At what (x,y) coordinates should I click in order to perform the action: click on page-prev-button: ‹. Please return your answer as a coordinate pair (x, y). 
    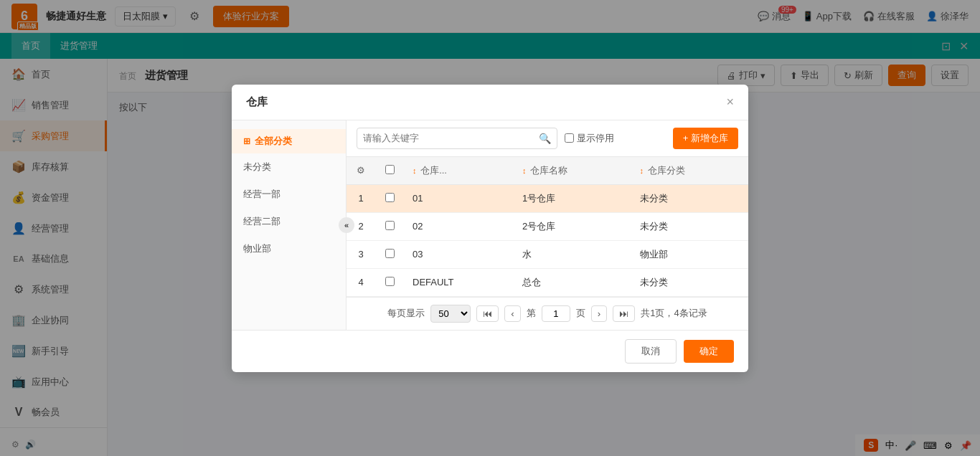
    Looking at the image, I should click on (512, 314).